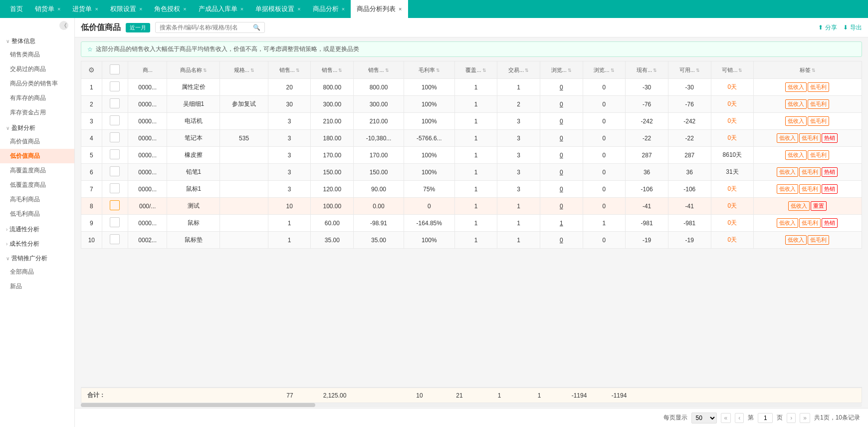  Describe the element at coordinates (37, 127) in the screenshot. I see `sidebar-group-1: ∨盈财分析` at that location.